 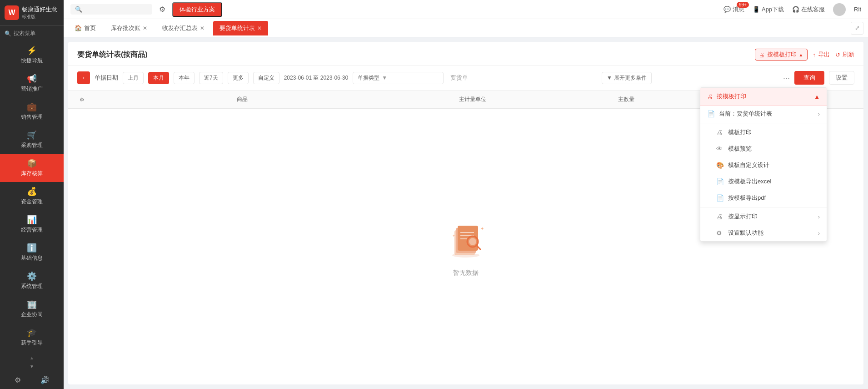 What do you see at coordinates (202, 28) in the screenshot?
I see `tab-close-receipts: ✕` at bounding box center [202, 28].